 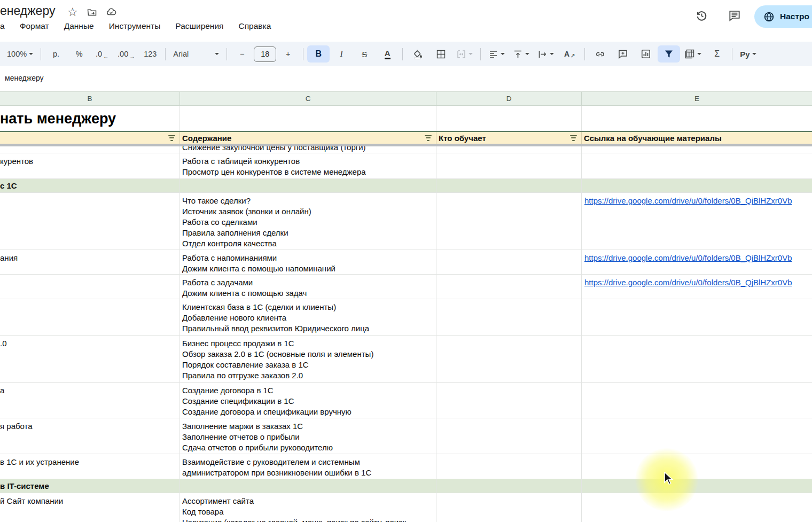 I want to click on insert-chart-button, so click(x=646, y=54).